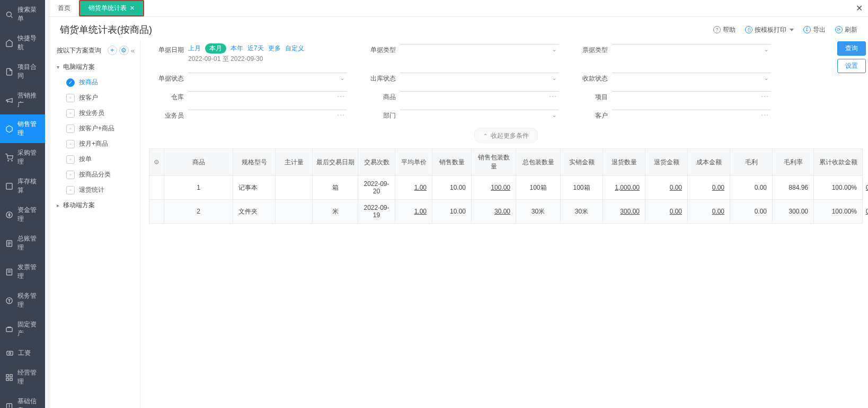 Image resolution: width=868 pixels, height=408 pixels. Describe the element at coordinates (216, 49) in the screenshot. I see `date-this-month: 本月` at that location.